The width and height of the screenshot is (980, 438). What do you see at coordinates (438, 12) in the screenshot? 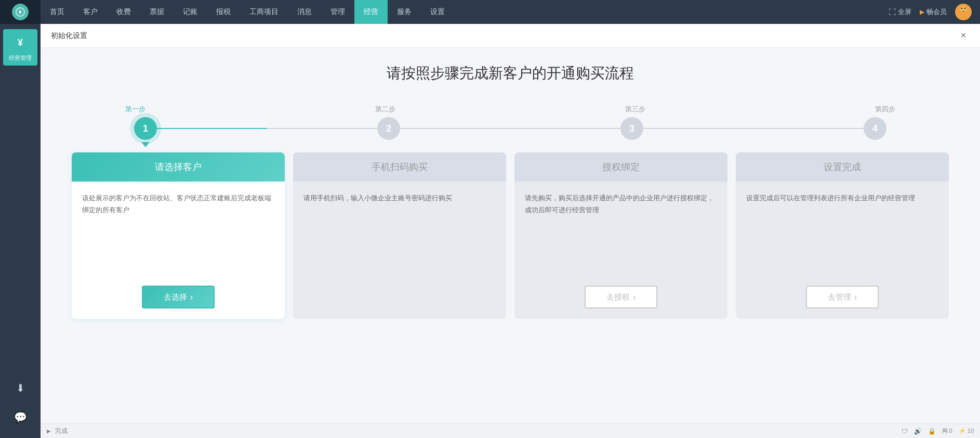
I see `nav-settings: 设置` at bounding box center [438, 12].